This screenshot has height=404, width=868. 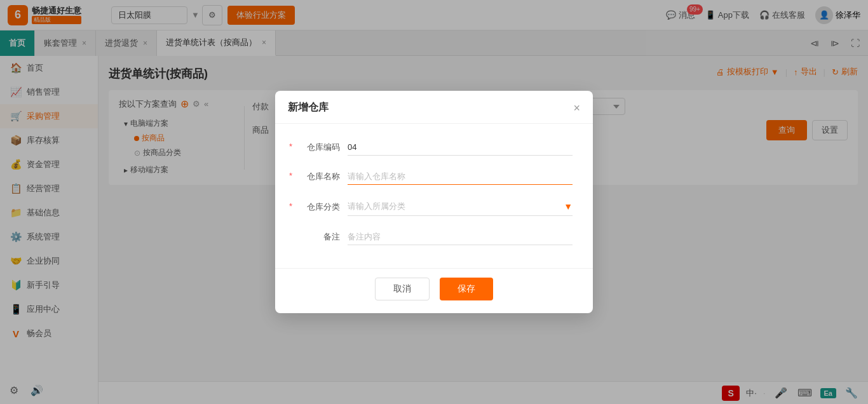 I want to click on form-row-name: 仓库名称, so click(x=434, y=177).